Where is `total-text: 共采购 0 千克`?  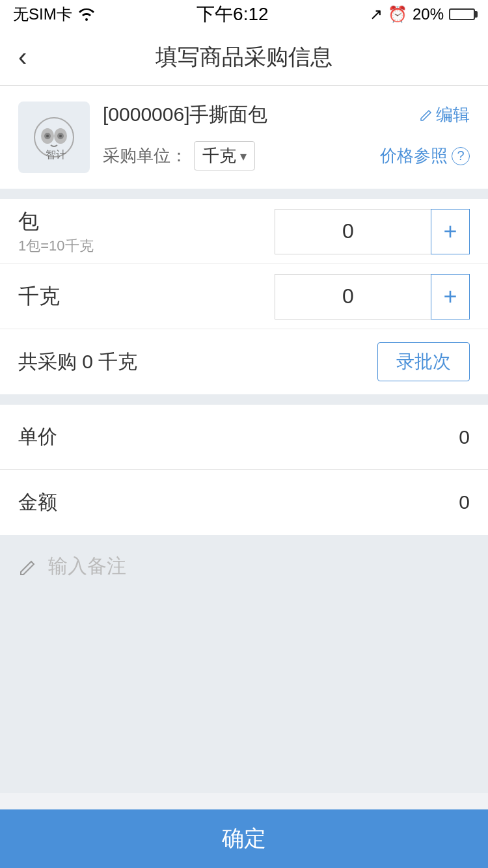 total-text: 共采购 0 千克 is located at coordinates (78, 362).